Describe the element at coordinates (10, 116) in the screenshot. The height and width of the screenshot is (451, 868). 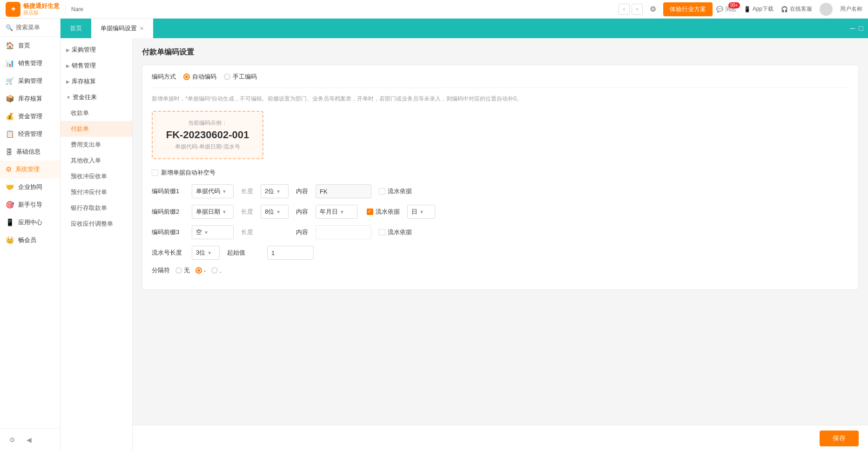
I see `finance-icon: 💰` at that location.